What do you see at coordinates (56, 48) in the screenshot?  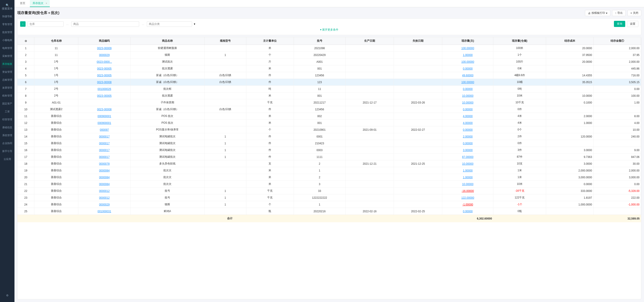 I see `cell-warehouse: 11` at bounding box center [56, 48].